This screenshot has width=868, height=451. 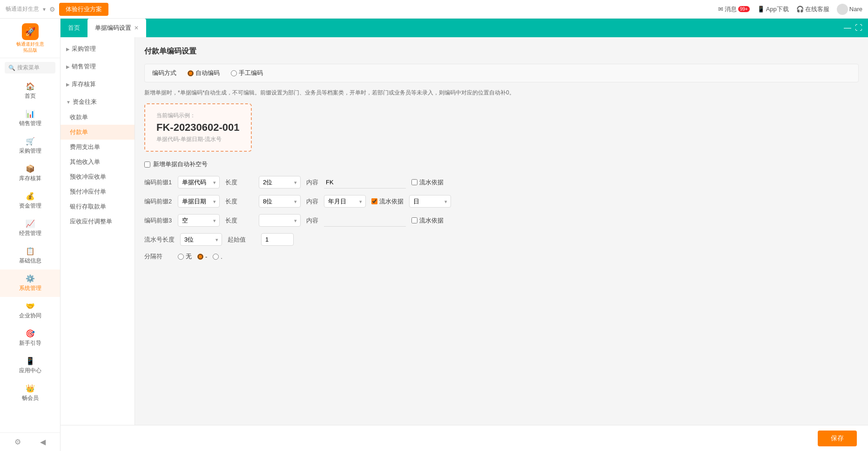 I want to click on chevron-down-icon: ▼, so click(x=68, y=102).